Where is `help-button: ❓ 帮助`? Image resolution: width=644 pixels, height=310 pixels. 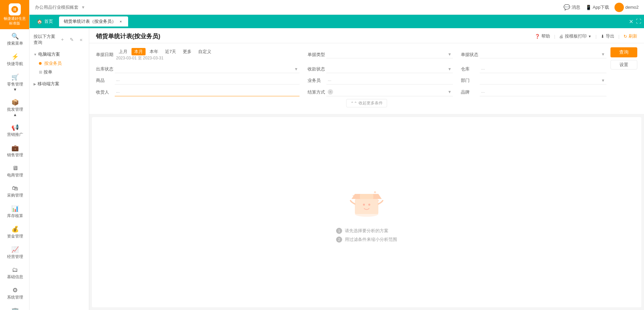 help-button: ❓ 帮助 is located at coordinates (542, 36).